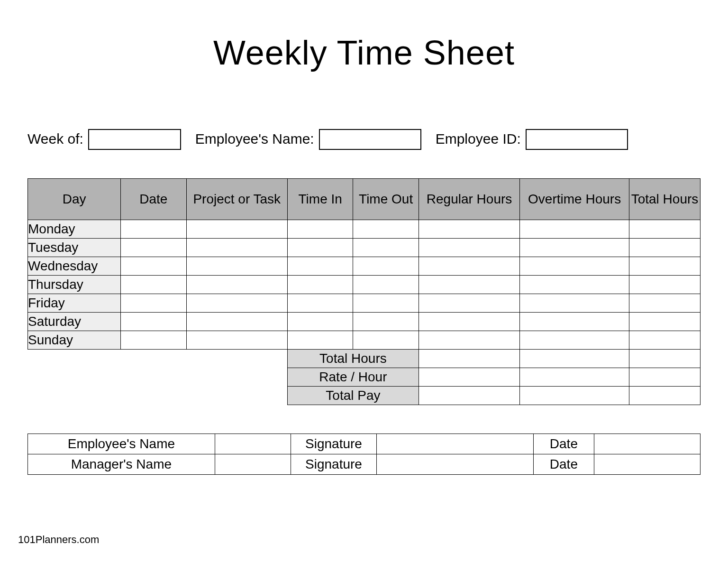  Describe the element at coordinates (577, 139) in the screenshot. I see `employee-id-input` at that location.